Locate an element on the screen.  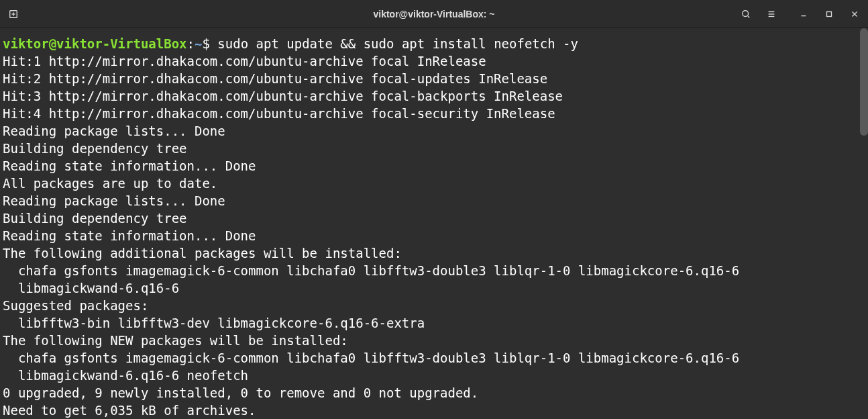
output-line: Hit:2 http://mirror.dhakacom.com/ubuntu-… is located at coordinates (275, 79).